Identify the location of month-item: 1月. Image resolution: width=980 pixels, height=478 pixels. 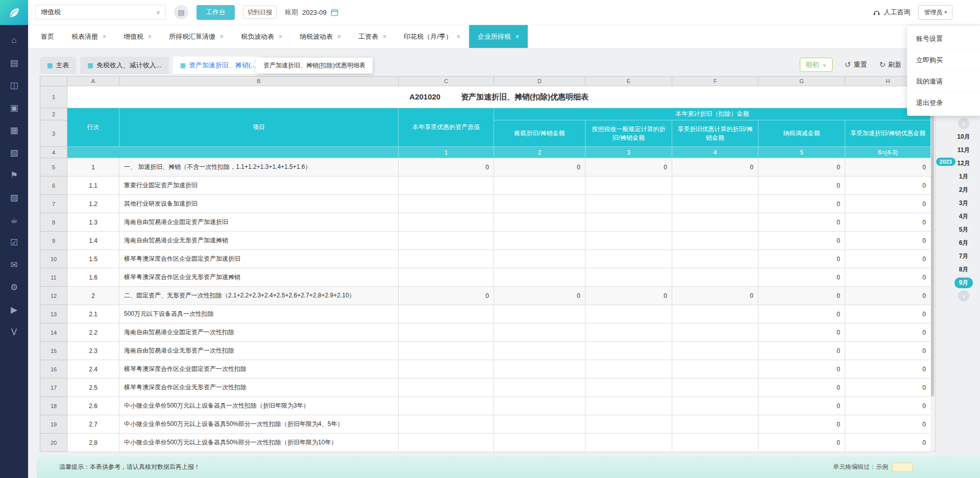
(964, 177).